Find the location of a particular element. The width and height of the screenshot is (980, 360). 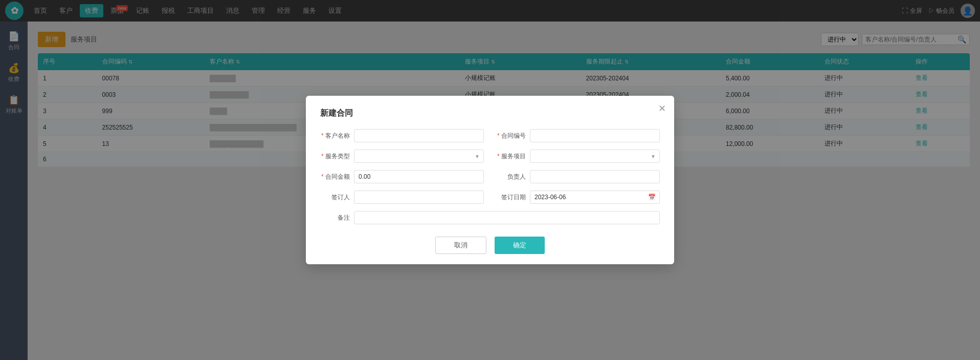

customer-name-label: 客户名称 is located at coordinates (335, 136).